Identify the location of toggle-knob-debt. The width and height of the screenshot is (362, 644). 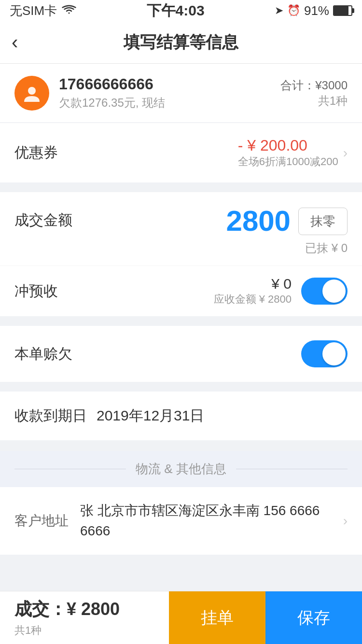
(334, 354).